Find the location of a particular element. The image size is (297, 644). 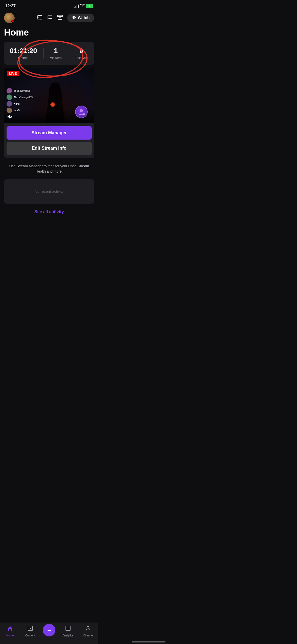

stream-preview: LIVE TheStickySpot AlexaSavage809 wqhd is located at coordinates (49, 95).